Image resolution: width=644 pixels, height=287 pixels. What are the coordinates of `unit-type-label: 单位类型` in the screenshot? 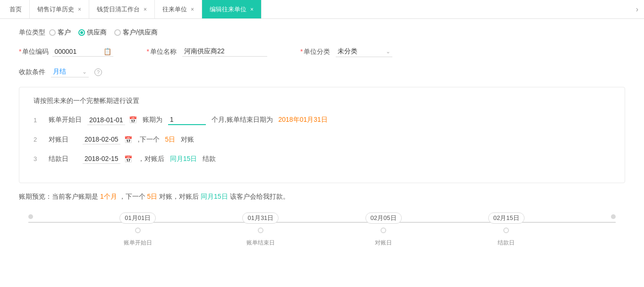 It's located at (32, 33).